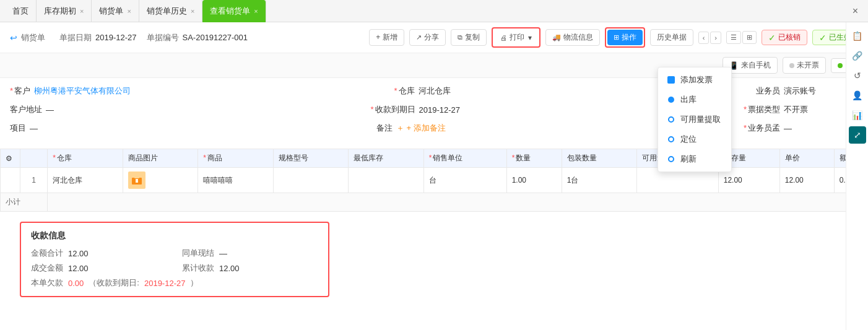 Image resolution: width=868 pixels, height=330 pixels. What do you see at coordinates (193, 11) in the screenshot?
I see `tab-sales-history-close: ×` at bounding box center [193, 11].